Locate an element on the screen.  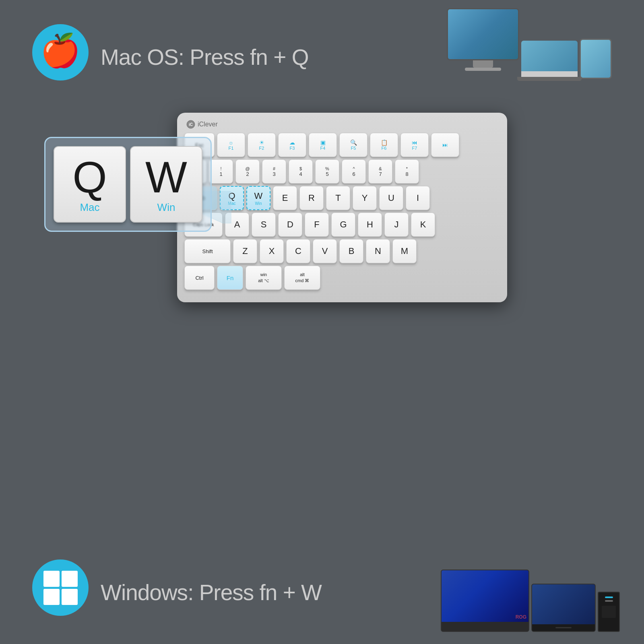
key-shift: Shift is located at coordinates (208, 251).